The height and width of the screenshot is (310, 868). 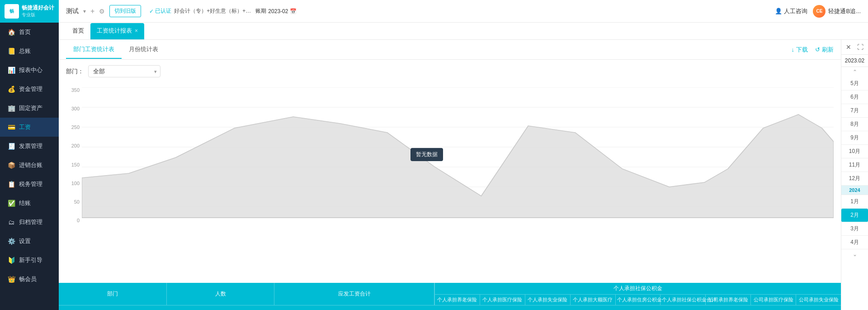 What do you see at coordinates (854, 179) in the screenshot?
I see `month-12: 12月` at bounding box center [854, 179].